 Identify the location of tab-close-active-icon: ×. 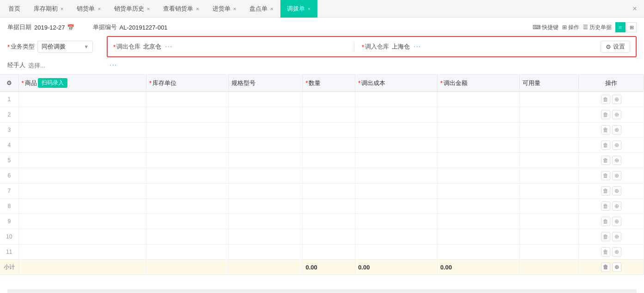
(309, 9).